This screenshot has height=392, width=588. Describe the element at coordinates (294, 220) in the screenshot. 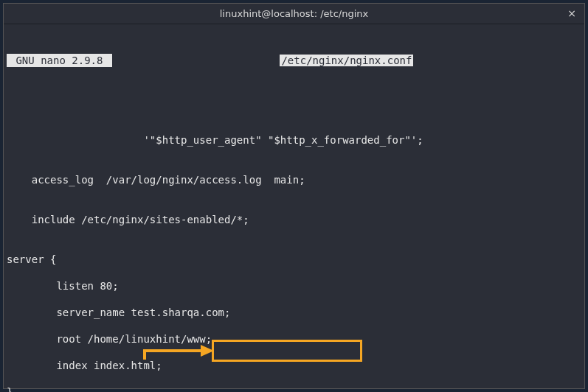

I see `code-line: include /etc/nginx/sites-enabled/*;` at that location.